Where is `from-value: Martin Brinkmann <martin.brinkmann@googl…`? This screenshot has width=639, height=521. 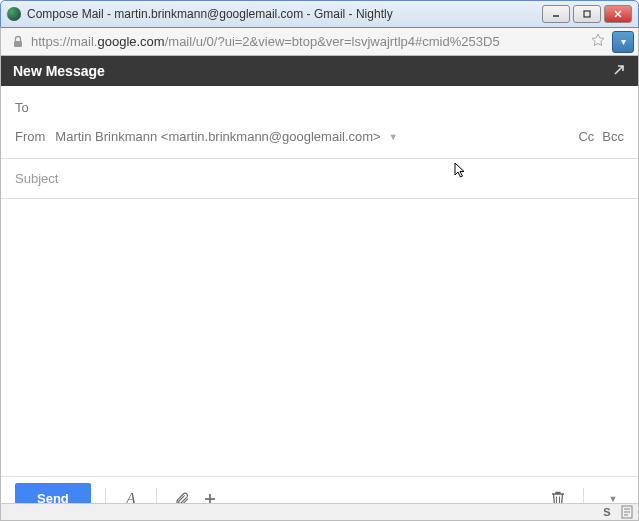 from-value: Martin Brinkmann <martin.brinkmann@googl… is located at coordinates (218, 136).